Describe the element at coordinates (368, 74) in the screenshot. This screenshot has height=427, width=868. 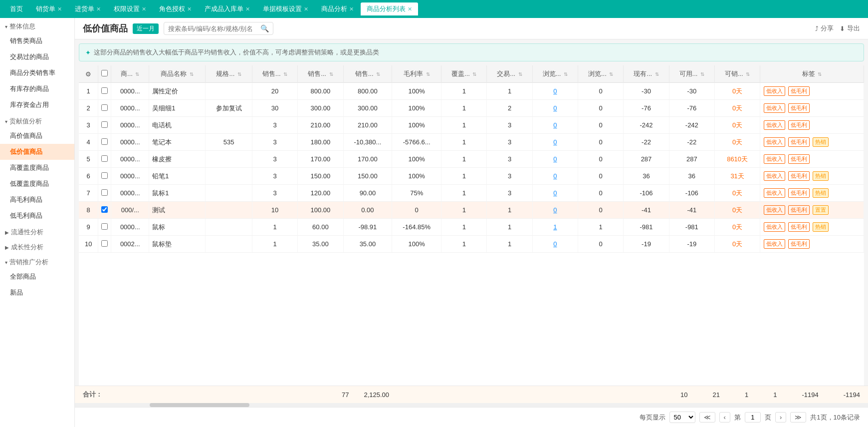
I see `th-sales-profit: 销售... ⇅` at that location.